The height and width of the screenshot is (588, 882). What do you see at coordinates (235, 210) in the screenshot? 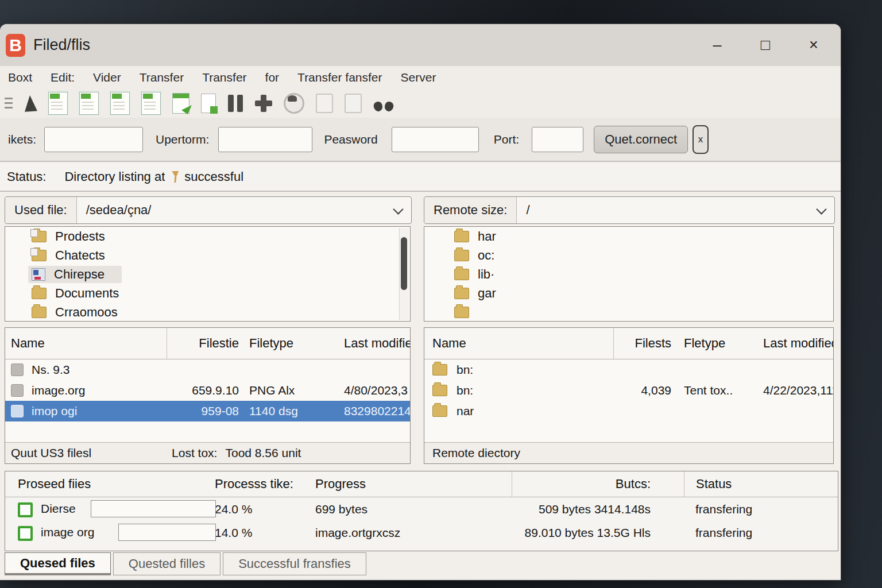
I see `local-path-value: /sedea/çna/` at bounding box center [235, 210].